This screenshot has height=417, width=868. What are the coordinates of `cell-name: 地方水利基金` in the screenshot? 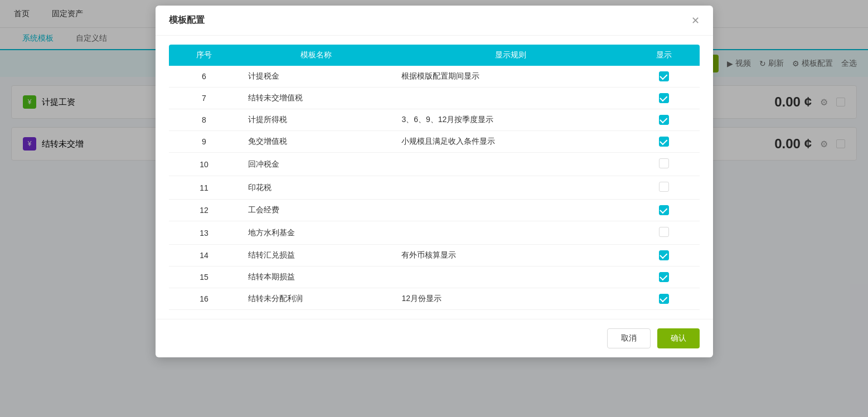 It's located at (316, 233).